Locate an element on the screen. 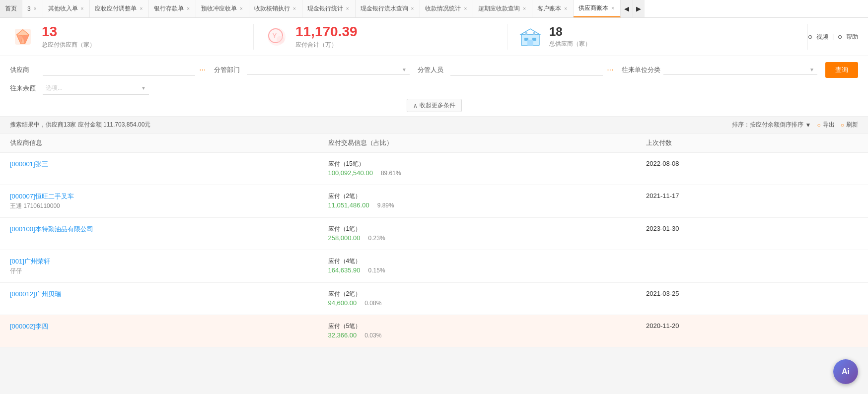  filter-category-select: ▼ is located at coordinates (741, 70).